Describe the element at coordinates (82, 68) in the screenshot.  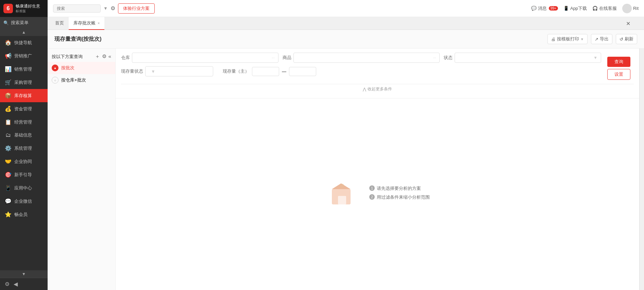
I see `scheme-batch: ● 按批次` at that location.